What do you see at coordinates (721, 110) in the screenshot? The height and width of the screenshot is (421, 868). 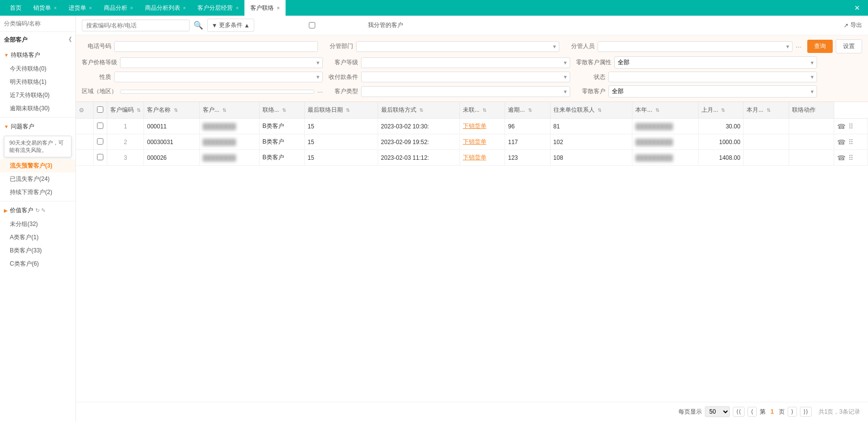 I see `col-lastmonth: 上月... ⇅` at bounding box center [721, 110].